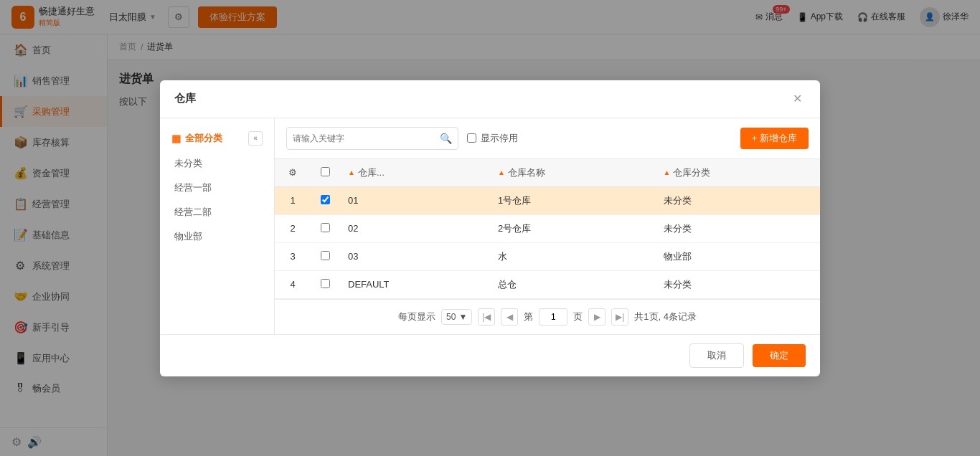 The height and width of the screenshot is (456, 980). I want to click on row-name: 水, so click(572, 257).